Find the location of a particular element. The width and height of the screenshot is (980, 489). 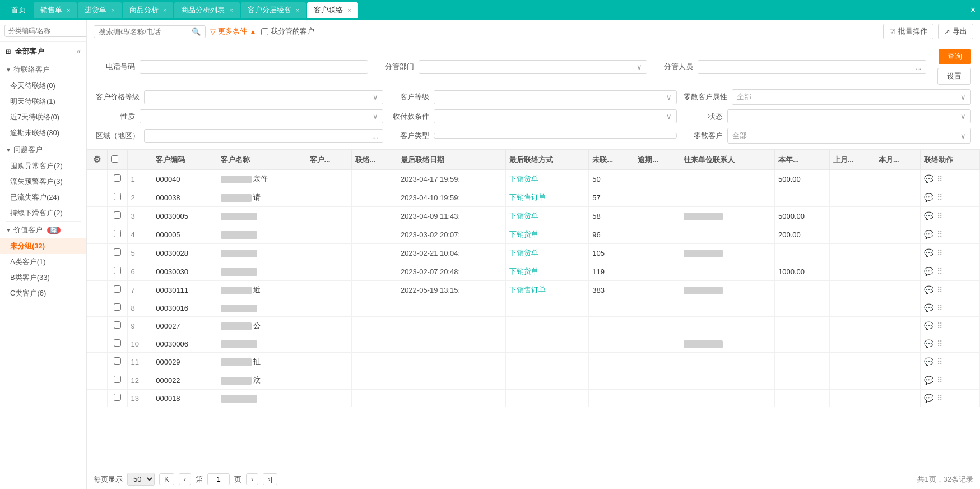

page-number-input is located at coordinates (219, 479).